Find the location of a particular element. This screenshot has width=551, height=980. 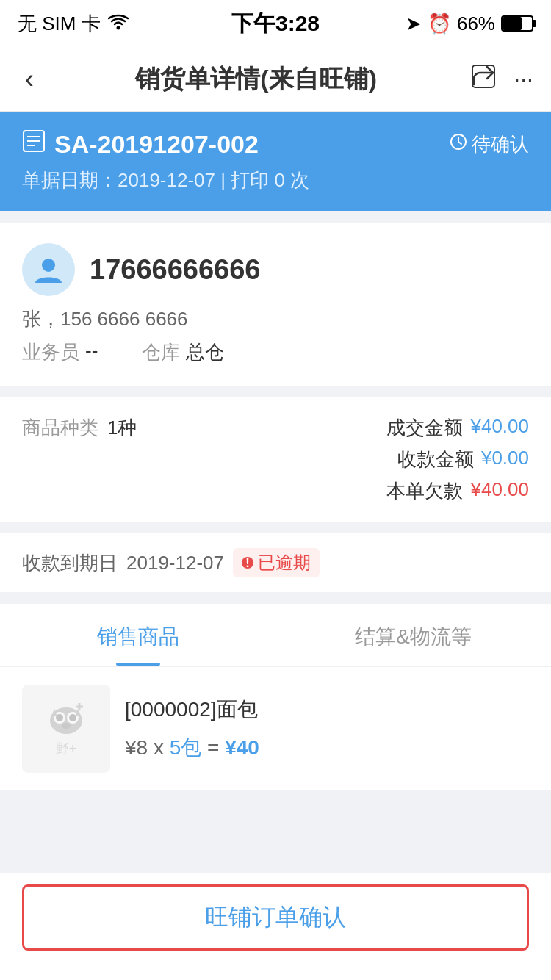

location-icon: ➤ is located at coordinates (414, 24).